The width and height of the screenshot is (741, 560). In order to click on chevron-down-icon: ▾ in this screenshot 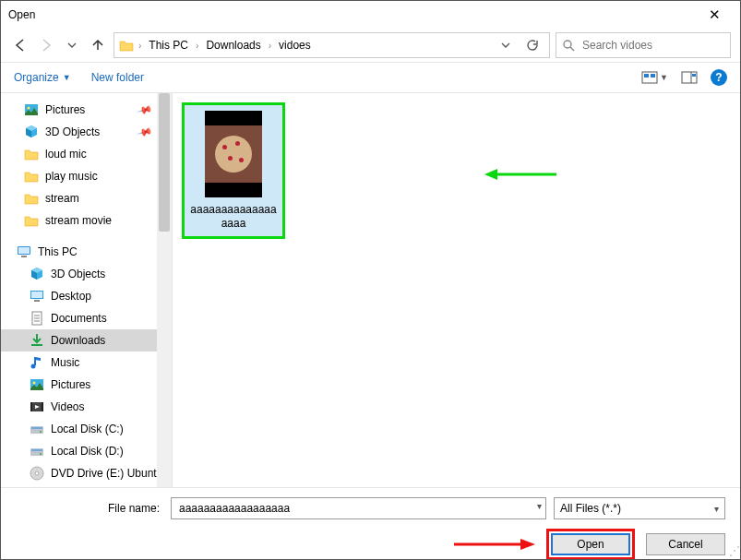, I will do `click(539, 506)`.